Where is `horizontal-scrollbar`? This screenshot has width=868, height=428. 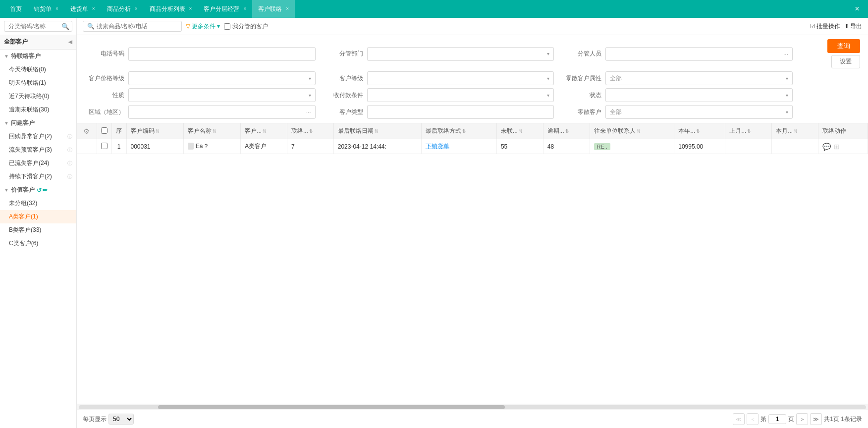 horizontal-scrollbar is located at coordinates (473, 407).